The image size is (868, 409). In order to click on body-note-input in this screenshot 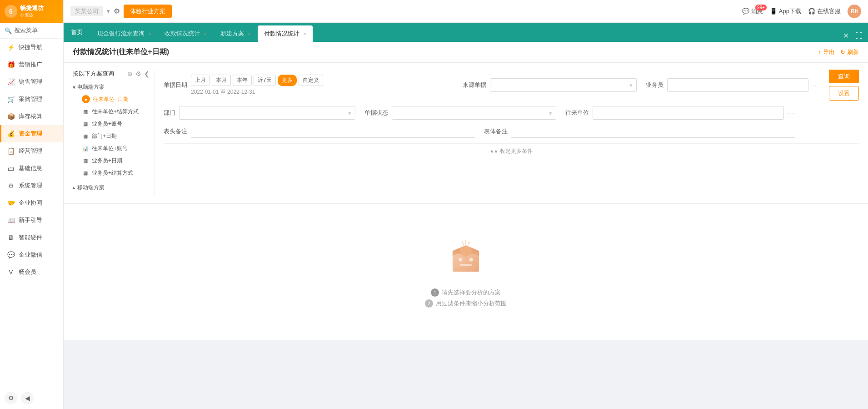, I will do `click(653, 131)`.